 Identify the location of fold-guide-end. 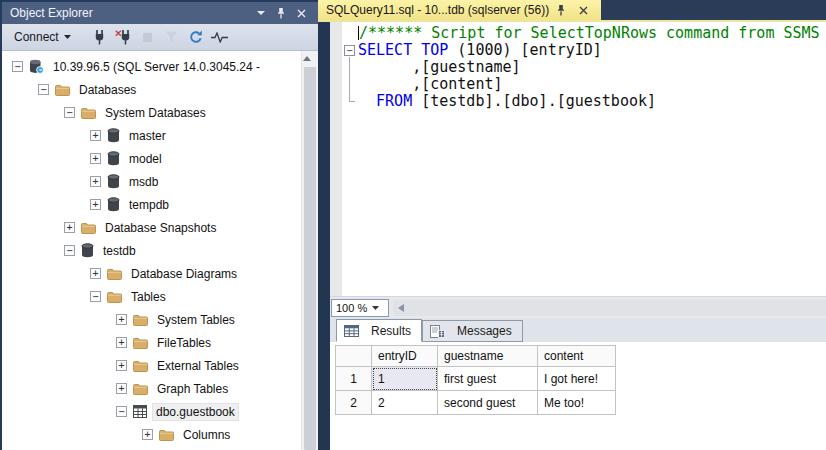
(352, 102).